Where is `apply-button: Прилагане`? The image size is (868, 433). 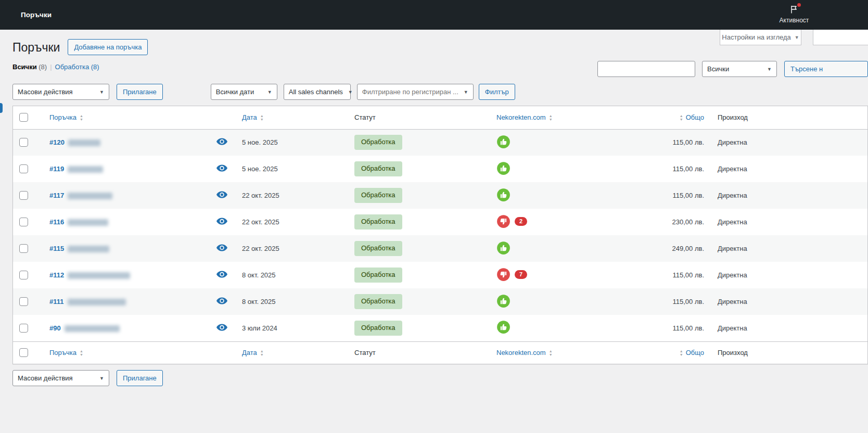
apply-button: Прилагане is located at coordinates (139, 92).